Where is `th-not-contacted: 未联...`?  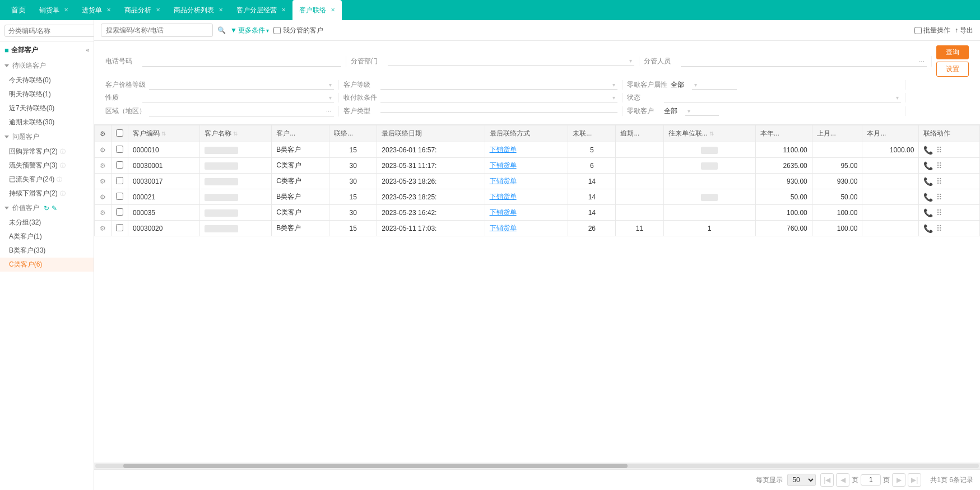
th-not-contacted: 未联... is located at coordinates (592, 134).